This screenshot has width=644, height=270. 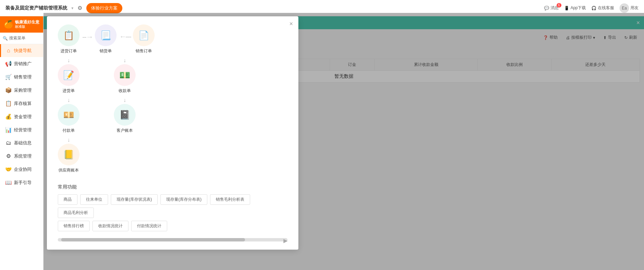 What do you see at coordinates (173, 226) in the screenshot?
I see `func-buttons-row-2: 销售排行榜 收款情况统计 付款情况统计` at bounding box center [173, 226].